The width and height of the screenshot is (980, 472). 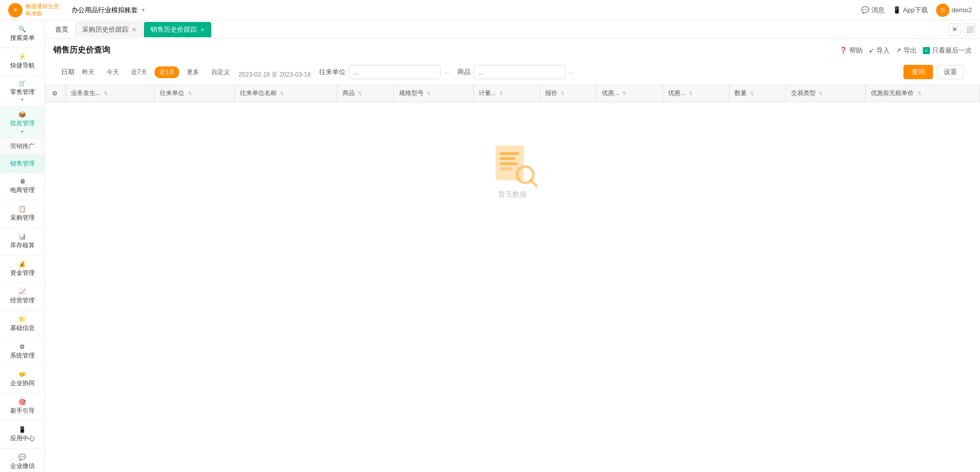 What do you see at coordinates (22, 114) in the screenshot?
I see `wholesale-icon: 📦` at bounding box center [22, 114].